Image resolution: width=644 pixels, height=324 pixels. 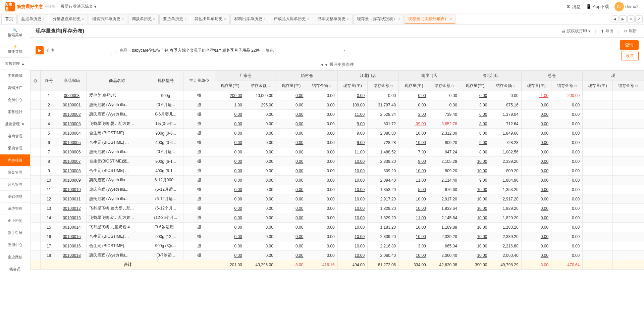 I want to click on row-yb-qty: 0.00, so click(x=475, y=96).